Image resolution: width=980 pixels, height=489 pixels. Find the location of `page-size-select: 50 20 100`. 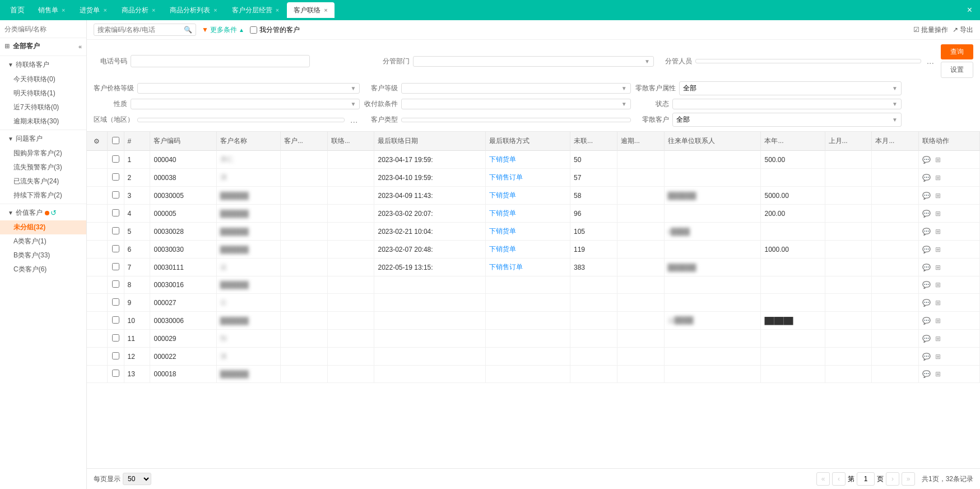

page-size-select: 50 20 100 is located at coordinates (137, 479).